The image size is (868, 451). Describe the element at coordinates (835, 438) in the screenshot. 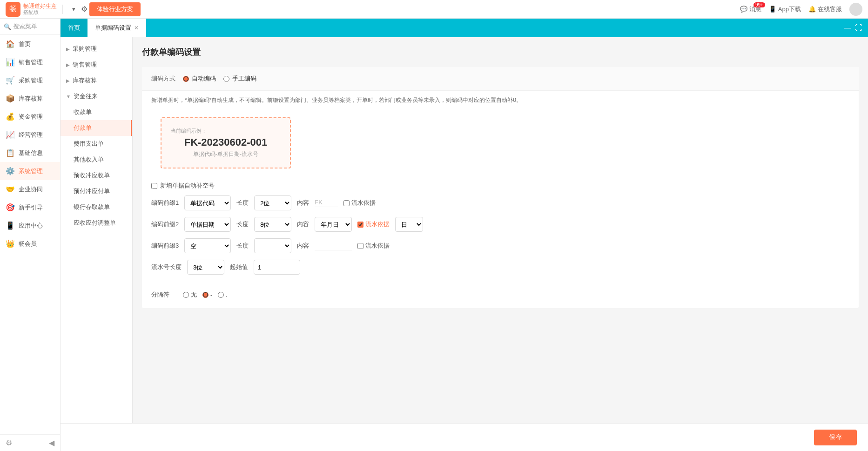

I see `save-button: 保存` at that location.